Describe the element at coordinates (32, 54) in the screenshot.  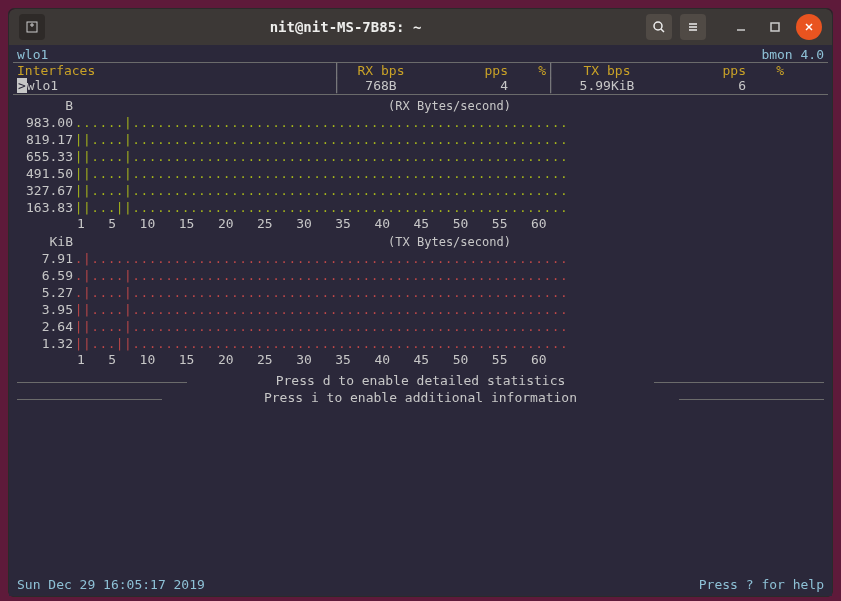
I see `current-interface: wlo1` at that location.